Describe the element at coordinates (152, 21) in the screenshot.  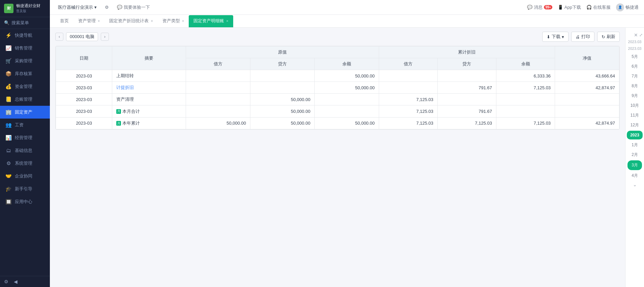
I see `tab-close-depreciation-stat: ×` at that location.